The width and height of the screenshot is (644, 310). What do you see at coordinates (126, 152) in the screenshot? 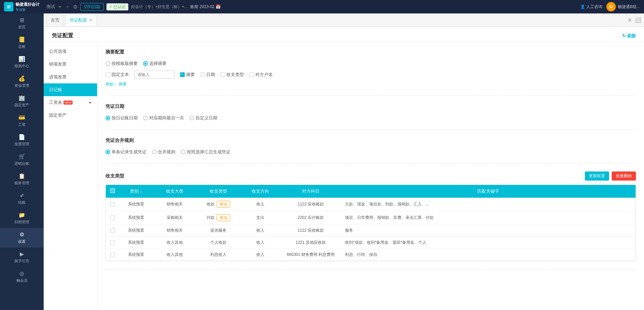
I see `radio-single: 单条记录生成凭证` at bounding box center [126, 152].